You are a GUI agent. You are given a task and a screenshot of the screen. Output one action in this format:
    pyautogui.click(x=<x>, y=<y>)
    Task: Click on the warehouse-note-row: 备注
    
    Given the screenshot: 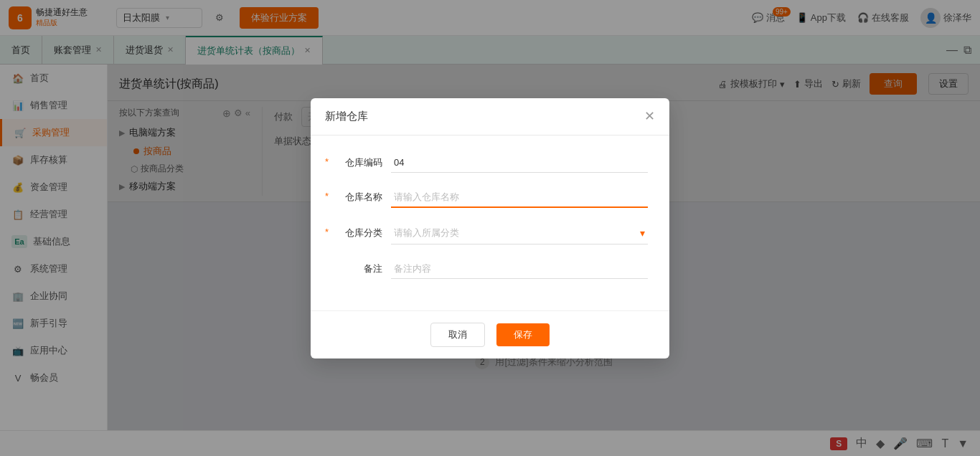 What is the action you would take?
    pyautogui.click(x=490, y=269)
    